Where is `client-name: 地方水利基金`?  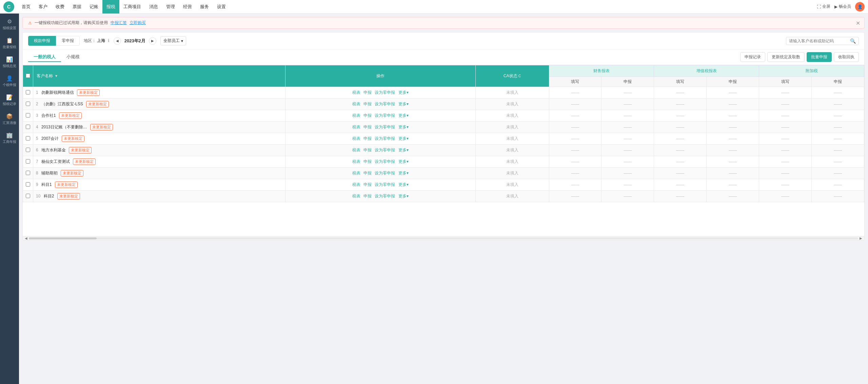
client-name: 地方水利基金 is located at coordinates (54, 150).